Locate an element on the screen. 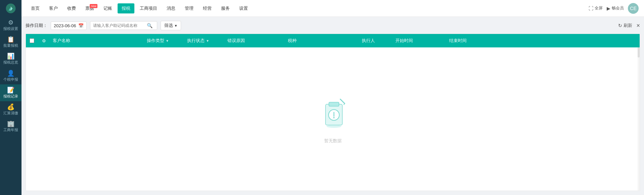  sidebar-item-piliang-baoshui: 📋 批量报税 is located at coordinates (11, 42).